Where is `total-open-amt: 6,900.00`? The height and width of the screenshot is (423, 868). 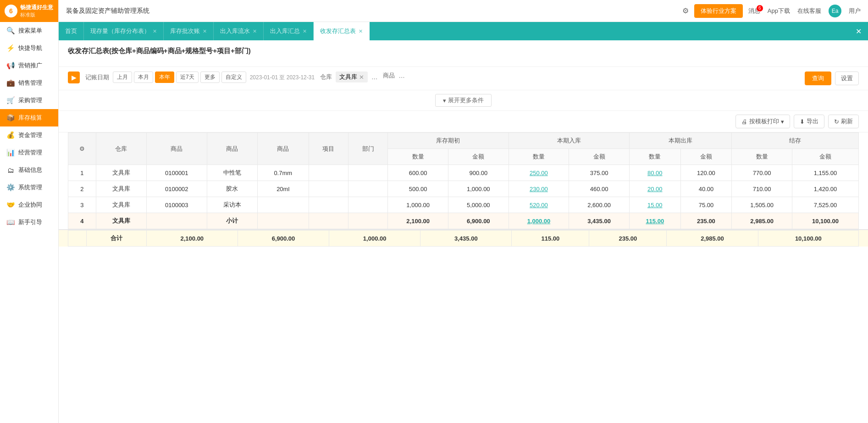 total-open-amt: 6,900.00 is located at coordinates (283, 238).